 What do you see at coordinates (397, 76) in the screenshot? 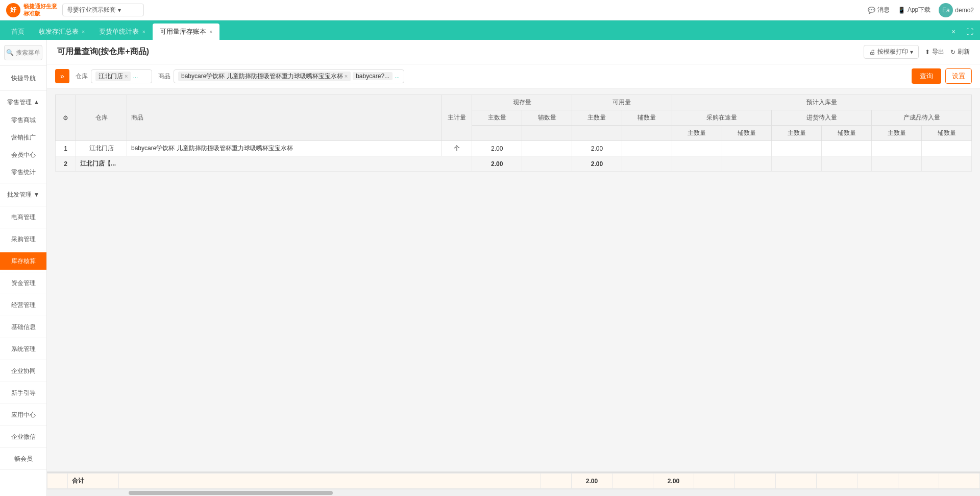
I see `product-more: ...` at bounding box center [397, 76].